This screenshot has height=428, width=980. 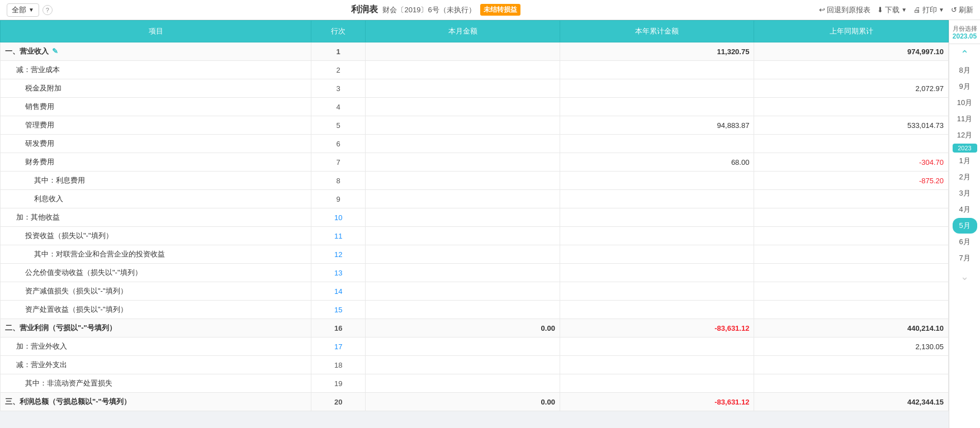 What do you see at coordinates (55, 51) in the screenshot?
I see `edit-icon: ✎` at bounding box center [55, 51].